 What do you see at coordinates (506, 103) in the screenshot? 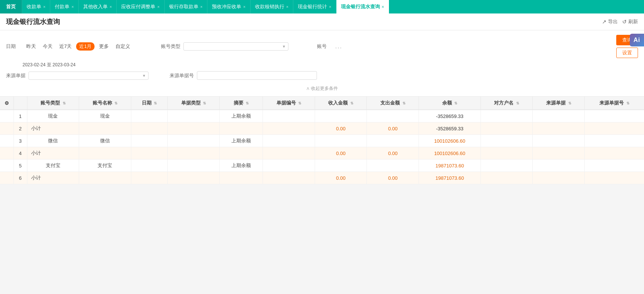
I see `th-counterparty: 对方户名 ⇅` at bounding box center [506, 103].